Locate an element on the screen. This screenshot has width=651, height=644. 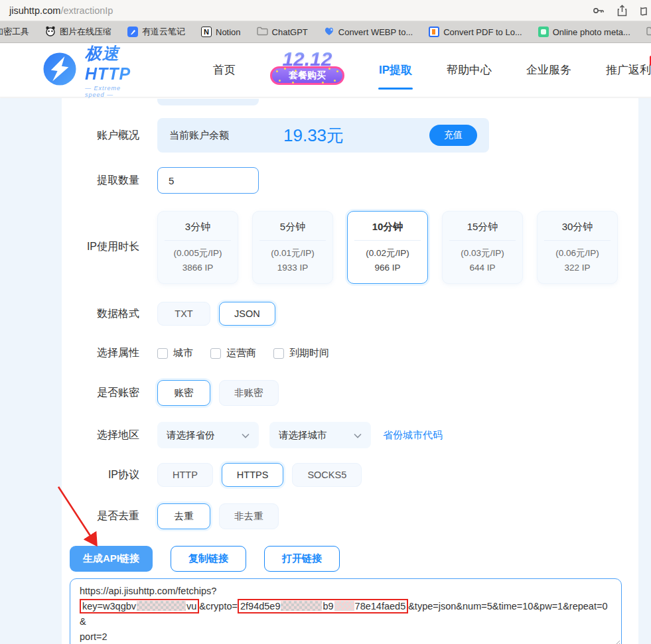
open-link-button: 打开链接 is located at coordinates (302, 558).